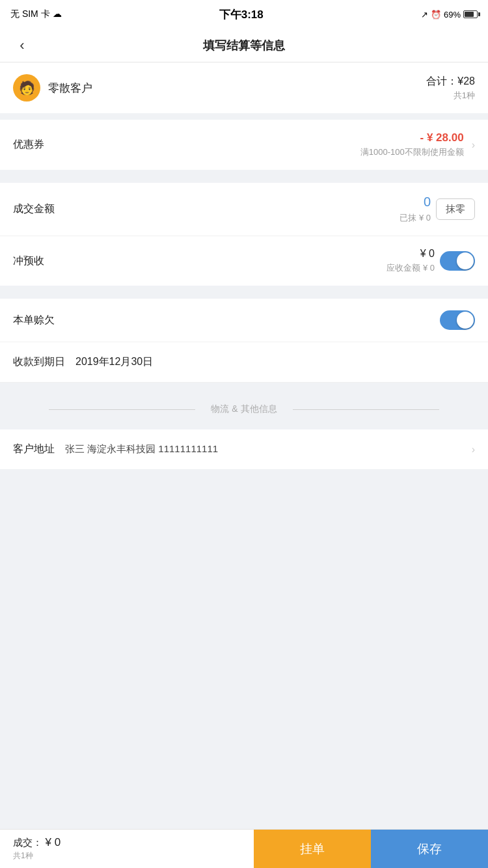  Describe the element at coordinates (244, 848) in the screenshot. I see `bottom-bar: 成交： ¥ 0 共1种 挂单 保存` at that location.